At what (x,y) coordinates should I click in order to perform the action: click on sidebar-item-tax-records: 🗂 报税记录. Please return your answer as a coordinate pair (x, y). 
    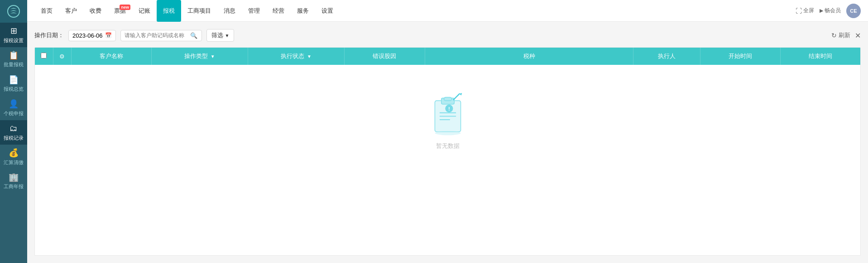
    Looking at the image, I should click on (14, 132).